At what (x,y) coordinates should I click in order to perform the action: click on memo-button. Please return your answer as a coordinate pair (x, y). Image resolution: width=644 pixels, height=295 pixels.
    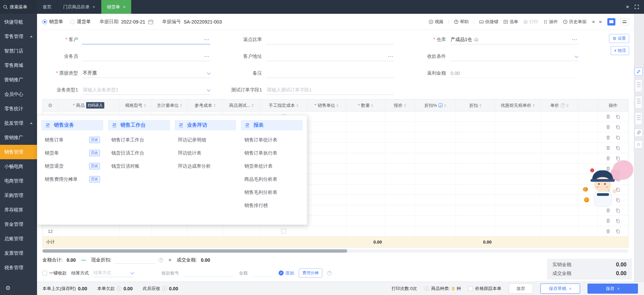
    Looking at the image, I should click on (639, 72).